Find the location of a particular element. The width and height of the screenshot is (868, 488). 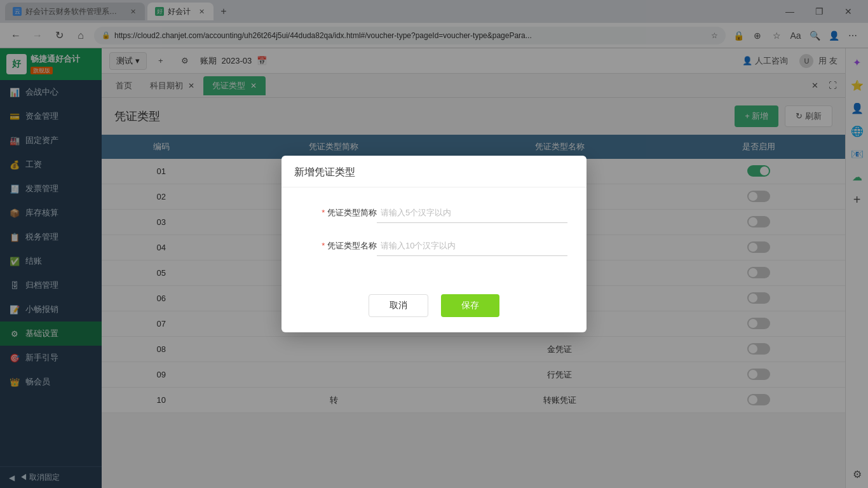

cancel-button: 取消 is located at coordinates (398, 306).